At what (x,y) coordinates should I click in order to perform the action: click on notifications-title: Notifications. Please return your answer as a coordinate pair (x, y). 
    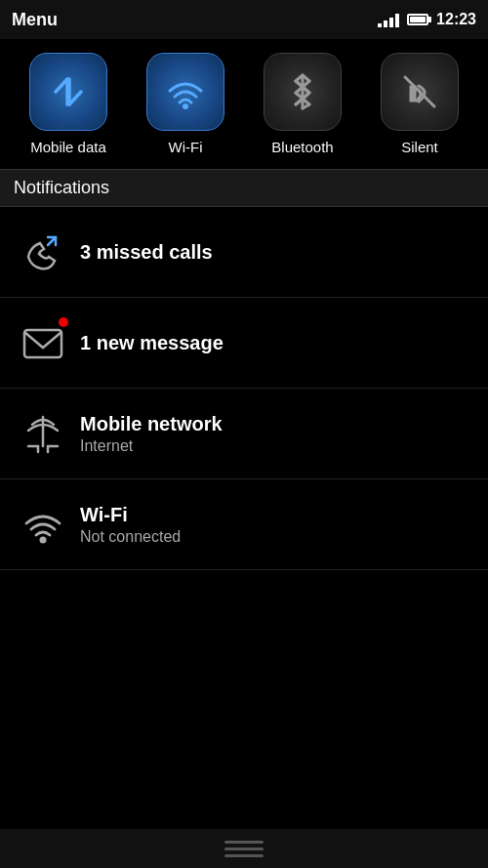
    Looking at the image, I should click on (61, 187).